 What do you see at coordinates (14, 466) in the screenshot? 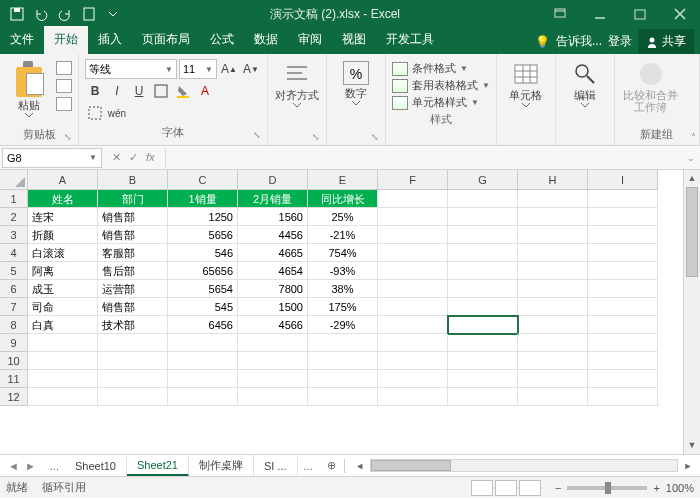
I see `sheet-nav-prev: ◄` at bounding box center [14, 466].